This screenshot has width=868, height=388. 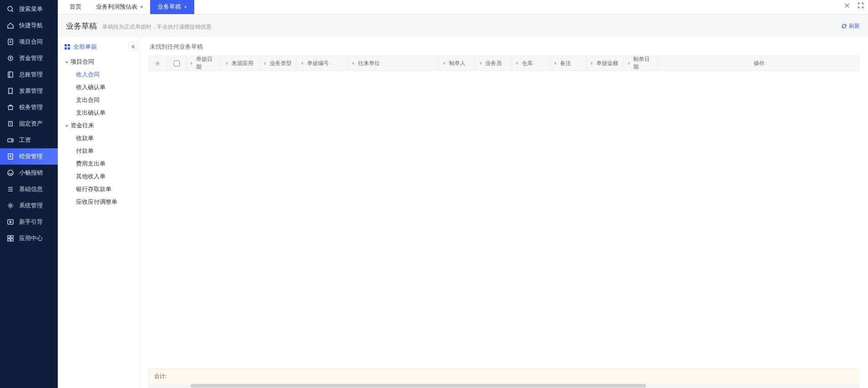 I want to click on sidebar-item-fund: 资金管理, so click(x=29, y=58).